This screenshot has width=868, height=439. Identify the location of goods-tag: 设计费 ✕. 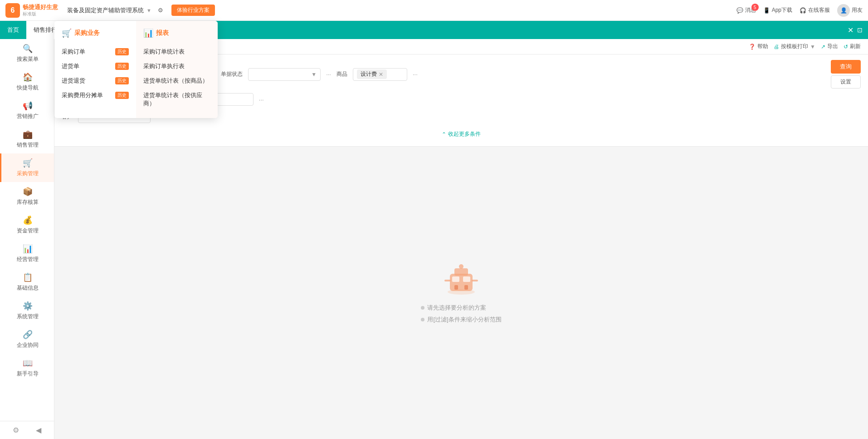
(372, 74).